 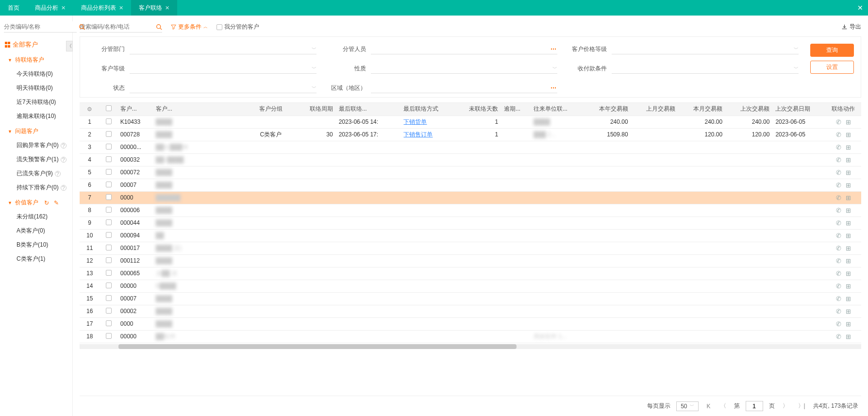 What do you see at coordinates (50, 8) in the screenshot?
I see `tab-商品分析: 商品分析✕` at bounding box center [50, 8].